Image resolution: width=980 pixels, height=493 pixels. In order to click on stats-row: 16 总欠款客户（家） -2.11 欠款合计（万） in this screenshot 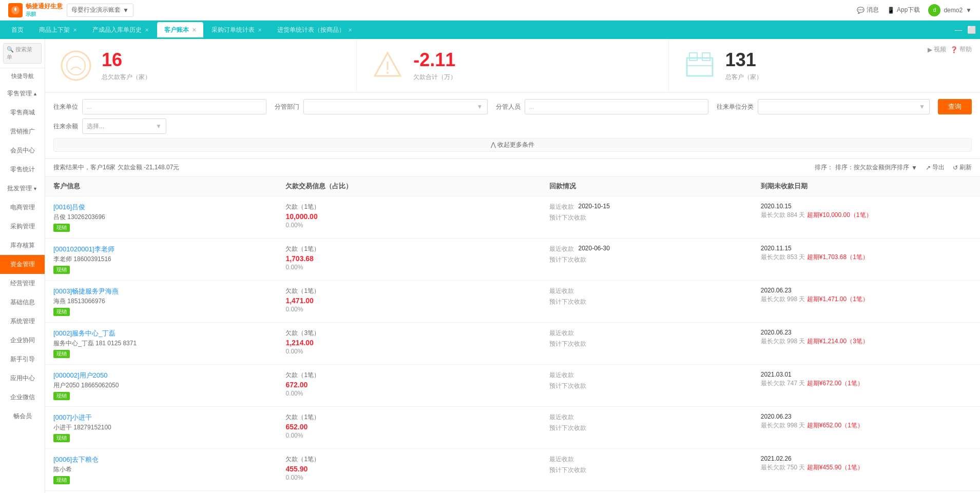, I will do `click(512, 66)`.